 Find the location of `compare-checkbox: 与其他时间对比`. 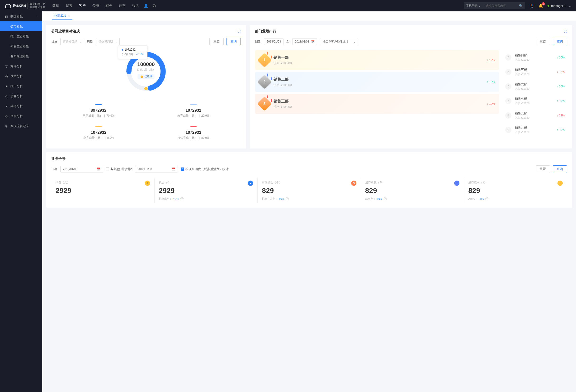

compare-checkbox: 与其他时间对比 is located at coordinates (119, 169).